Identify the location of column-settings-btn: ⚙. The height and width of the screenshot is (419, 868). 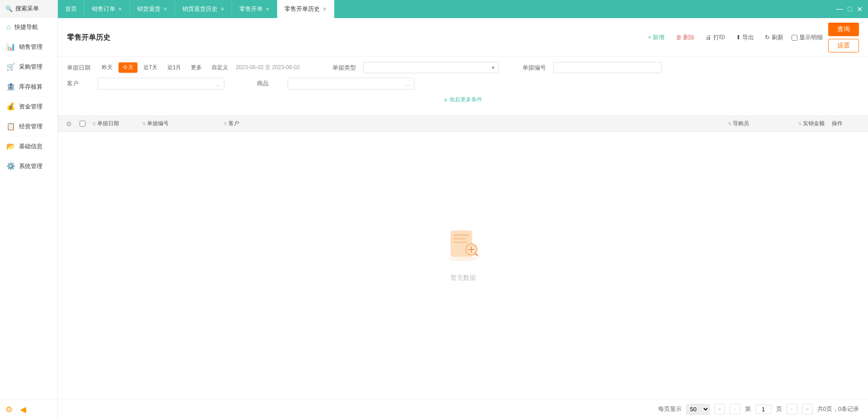
(69, 124).